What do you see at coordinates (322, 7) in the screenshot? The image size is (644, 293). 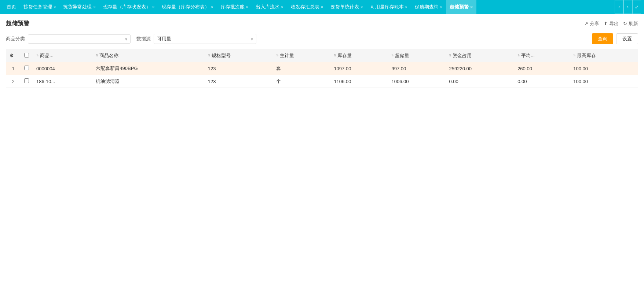 I see `top-nav: 首页 拣货任务管理 × 拣货异常处理 × 现存量（库存状况表） × 现存量（库存…` at bounding box center [322, 7].